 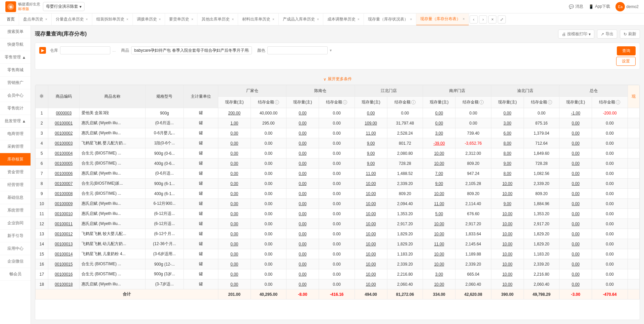 What do you see at coordinates (192, 50) in the screenshot?
I see `product-input` at bounding box center [192, 50].